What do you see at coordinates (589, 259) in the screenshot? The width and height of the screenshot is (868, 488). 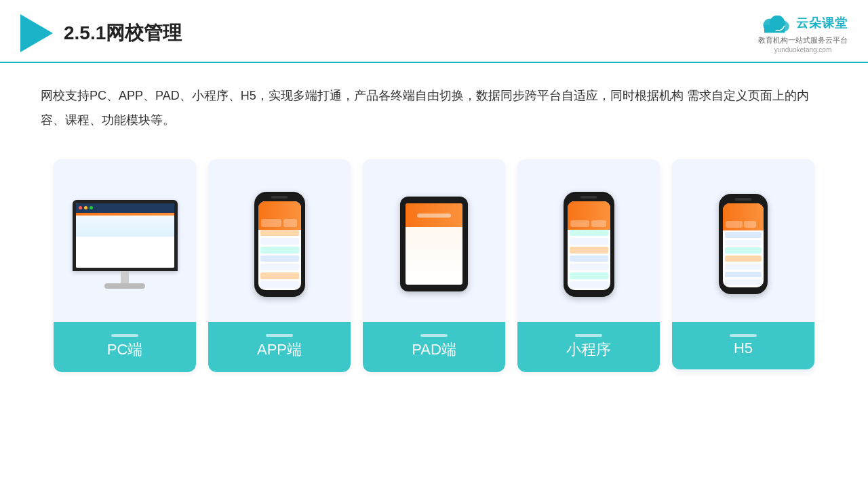 I see `miniprogram-screen-body` at bounding box center [589, 259].